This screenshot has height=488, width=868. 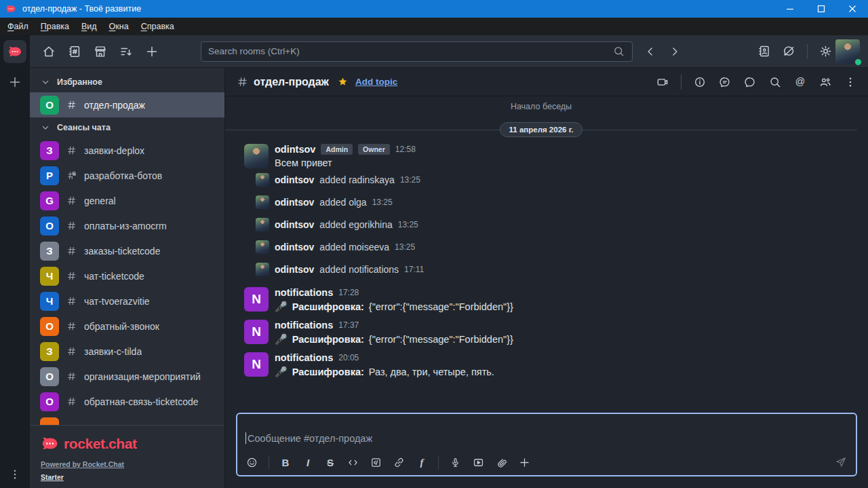 I want to click on italic-button: I, so click(x=308, y=463).